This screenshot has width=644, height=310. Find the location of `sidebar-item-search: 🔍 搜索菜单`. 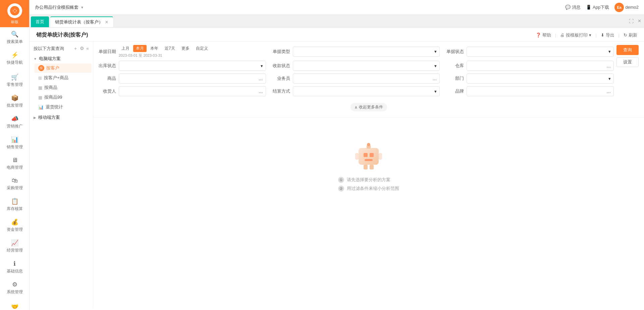

sidebar-item-search: 🔍 搜索菜单 is located at coordinates (15, 38).